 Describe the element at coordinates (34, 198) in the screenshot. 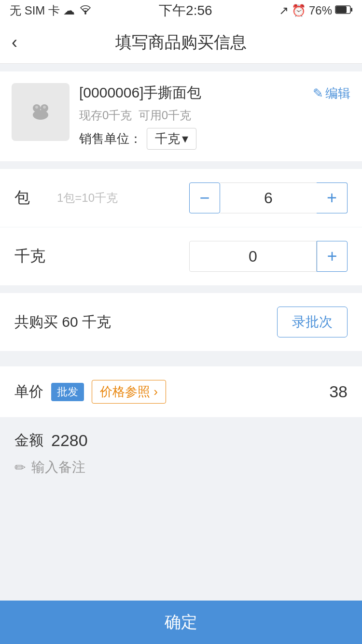

I see `bao-label: 包` at that location.